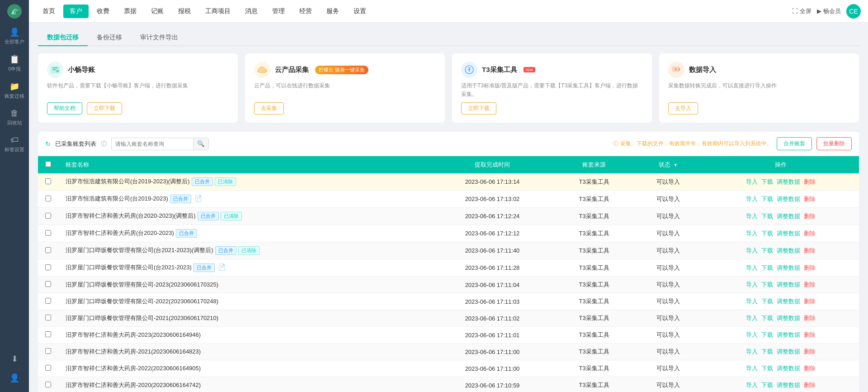 This screenshot has width=868, height=392. I want to click on app-logo, so click(14, 11).